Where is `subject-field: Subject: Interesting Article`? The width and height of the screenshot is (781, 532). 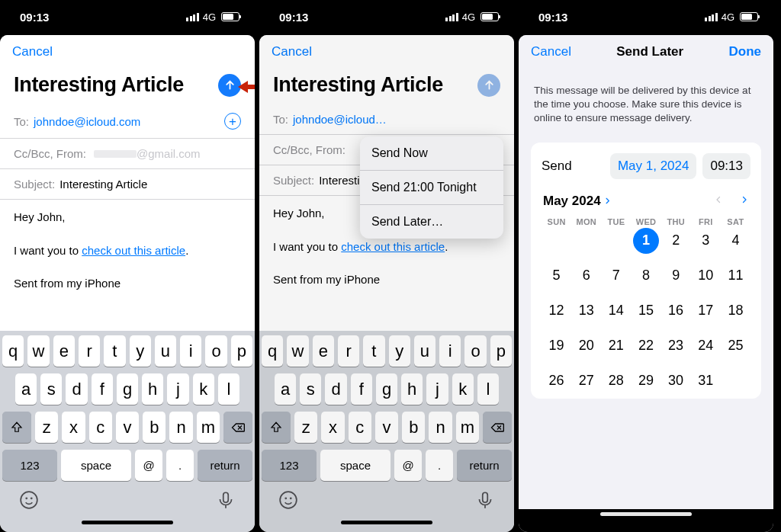 subject-field: Subject: Interesting Article is located at coordinates (127, 184).